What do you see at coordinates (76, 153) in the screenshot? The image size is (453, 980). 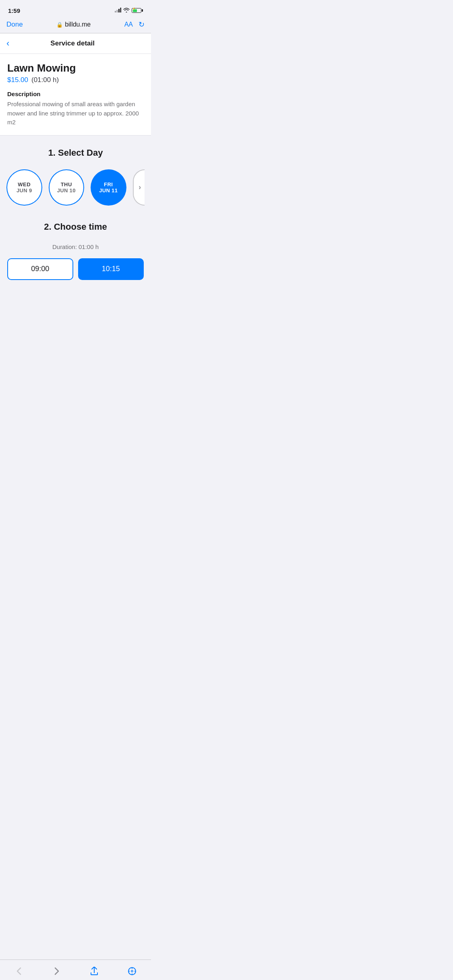 I see `select-day-title: 1. Select Day` at bounding box center [76, 153].